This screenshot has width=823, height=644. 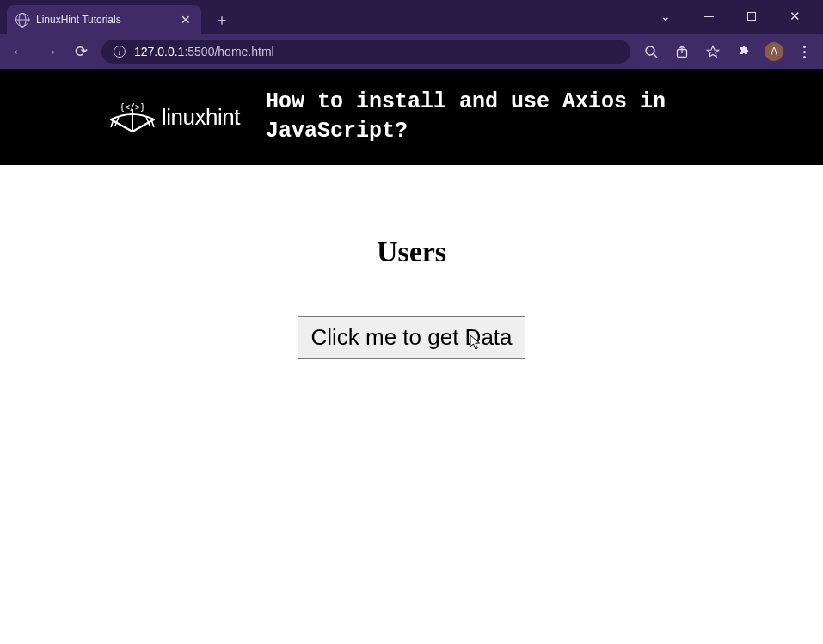 I want to click on logo-mark-icon: {</>}, so click(x=132, y=117).